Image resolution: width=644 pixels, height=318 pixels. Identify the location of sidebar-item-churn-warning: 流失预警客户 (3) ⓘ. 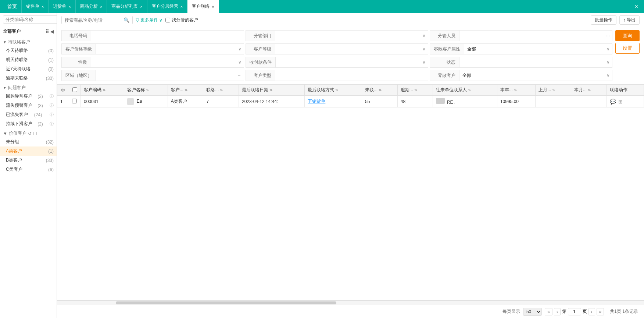
(28, 105).